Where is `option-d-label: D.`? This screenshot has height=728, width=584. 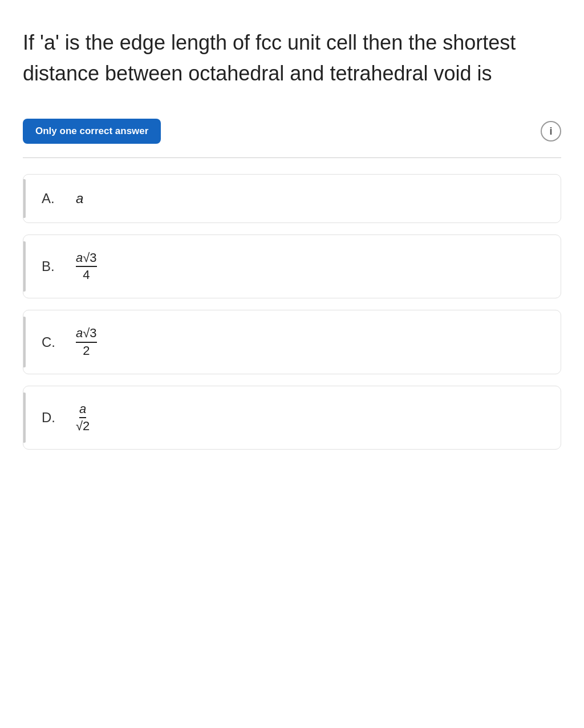 option-d-label: D. is located at coordinates (52, 418).